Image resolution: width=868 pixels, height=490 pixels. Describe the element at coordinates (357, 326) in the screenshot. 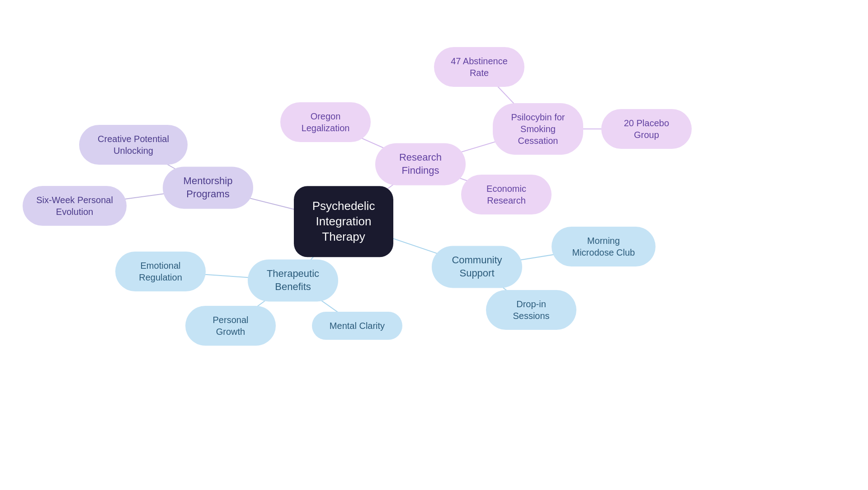

I see `mental-clarity-node: Mental Clarity` at that location.